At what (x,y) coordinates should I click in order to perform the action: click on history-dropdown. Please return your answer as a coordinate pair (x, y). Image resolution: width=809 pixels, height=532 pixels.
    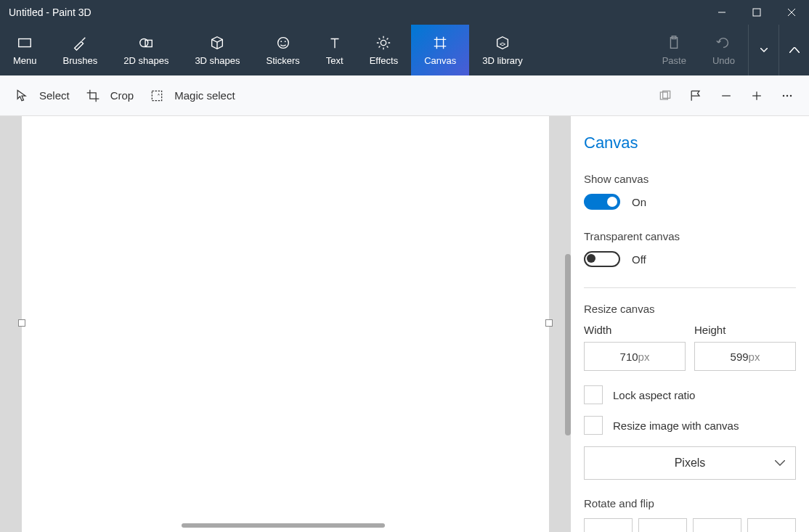
    Looking at the image, I should click on (763, 50).